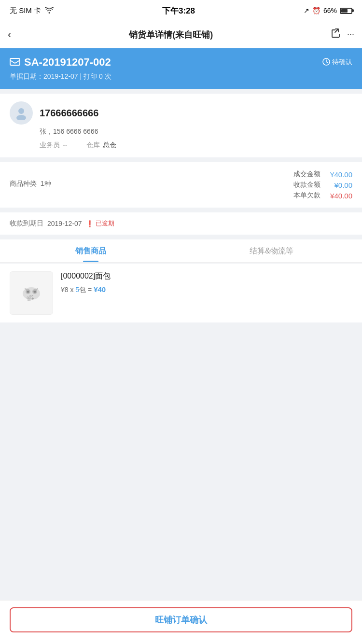 The image size is (362, 644). I want to click on battery-icon, so click(346, 11).